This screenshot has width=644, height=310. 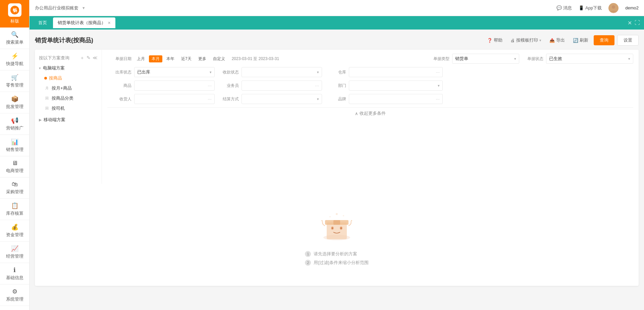 I want to click on warehouse-dots-icon: ···, so click(x=438, y=72).